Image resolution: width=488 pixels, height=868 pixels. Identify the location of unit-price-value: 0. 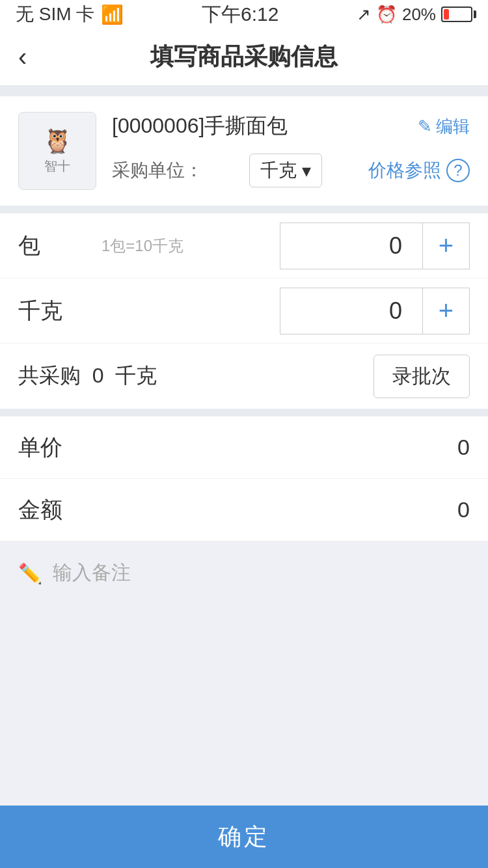
(463, 448).